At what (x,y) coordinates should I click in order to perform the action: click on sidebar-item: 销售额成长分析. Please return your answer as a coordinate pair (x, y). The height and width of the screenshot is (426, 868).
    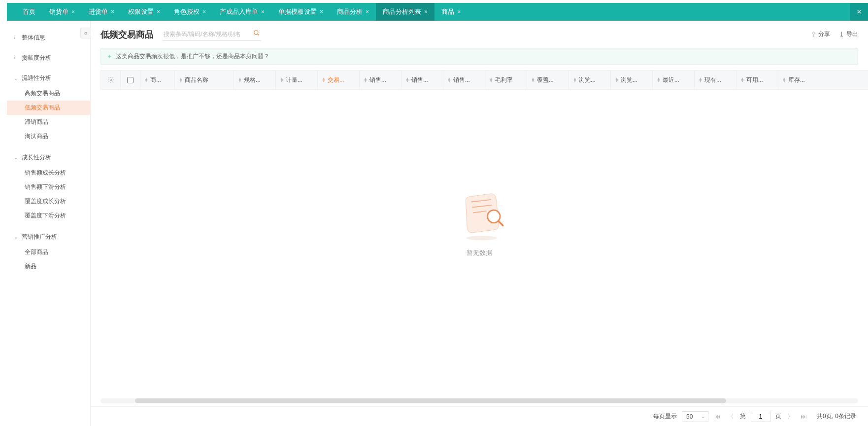
    Looking at the image, I should click on (48, 173).